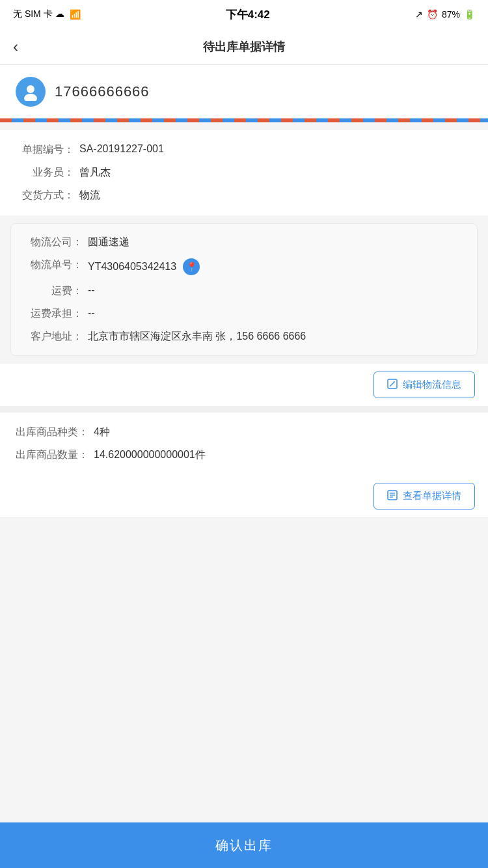  Describe the element at coordinates (102, 92) in the screenshot. I see `user-phone: 17666666666` at that location.